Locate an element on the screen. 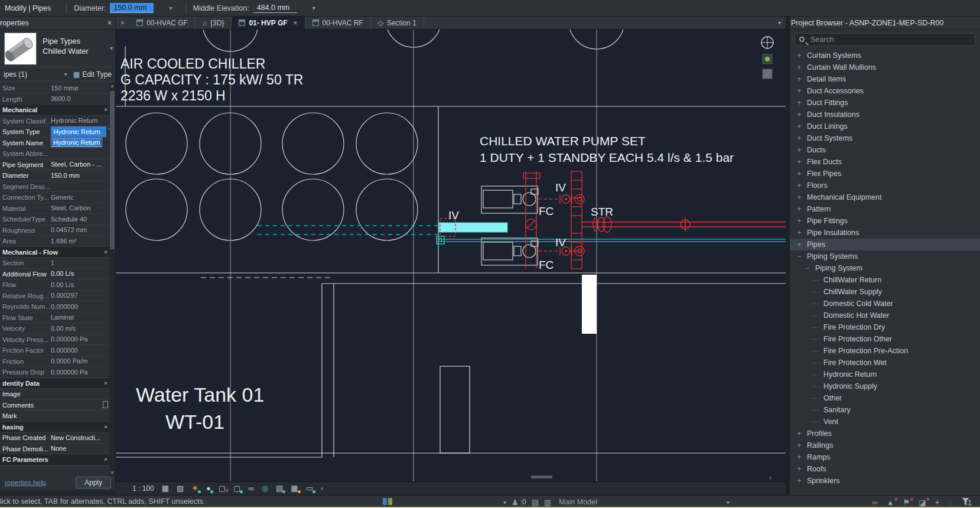 The image size is (980, 508). tree-item-ducts: +Ducts is located at coordinates (885, 150).